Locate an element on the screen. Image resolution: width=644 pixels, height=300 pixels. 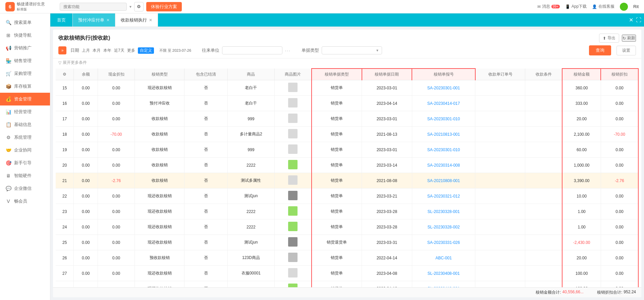
receipt-no-link: SL-20230328-001 is located at coordinates (443, 212).